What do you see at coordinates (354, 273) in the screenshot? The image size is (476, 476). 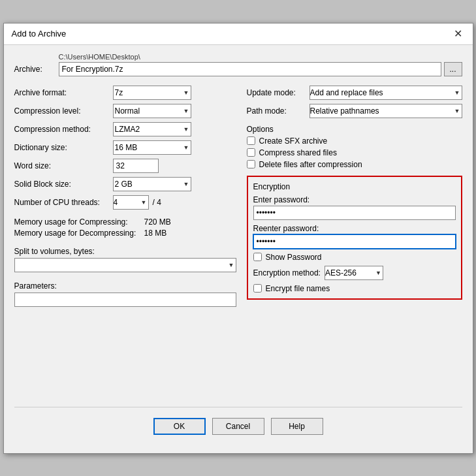 I see `encryption-method-select-wrapper: AES-256 ZipCrypto ▼` at bounding box center [354, 273].